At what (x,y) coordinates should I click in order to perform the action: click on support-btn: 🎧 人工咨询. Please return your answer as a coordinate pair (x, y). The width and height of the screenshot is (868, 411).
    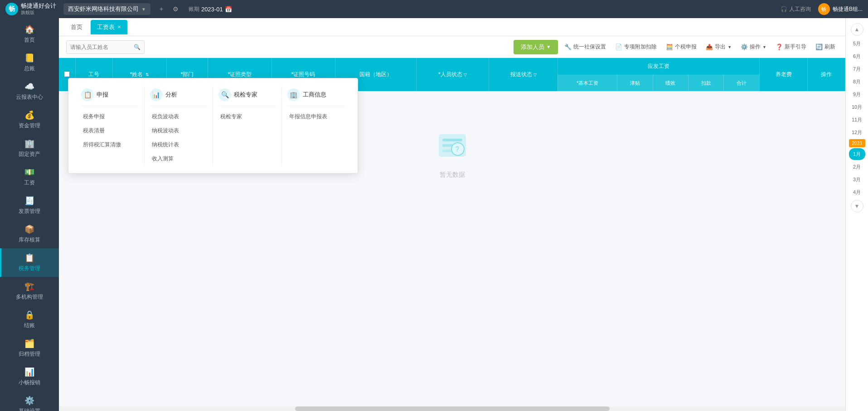
    Looking at the image, I should click on (796, 9).